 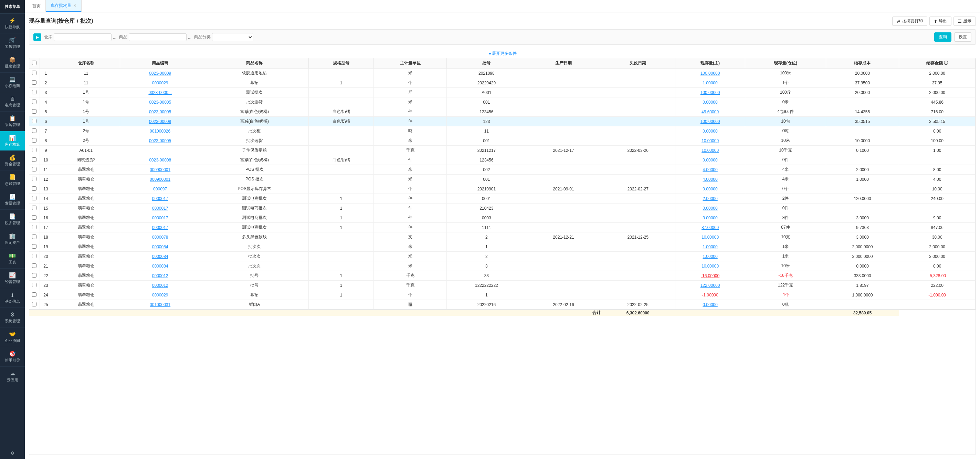 I want to click on ecom-icon: 🖥, so click(x=13, y=99).